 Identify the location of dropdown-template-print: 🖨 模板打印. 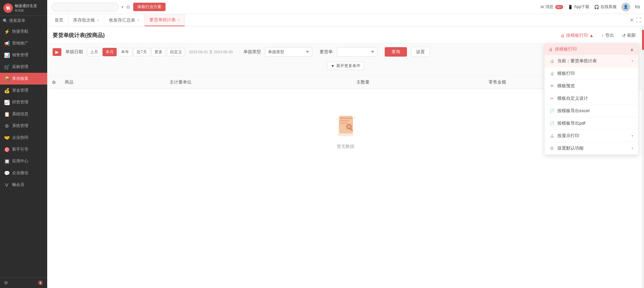
(591, 73).